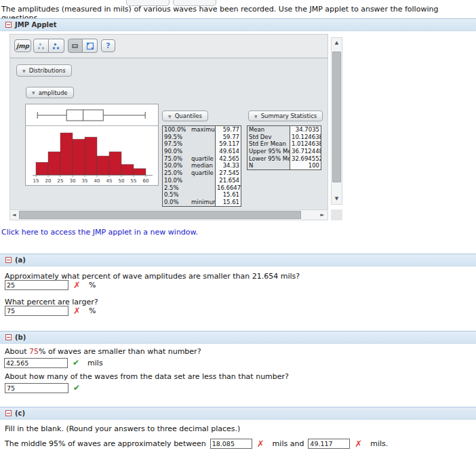 Image resolution: width=476 pixels, height=461 pixels. What do you see at coordinates (197, 443) in the screenshot?
I see `answer-row-c: The middle 95% of waves are approximatel…` at bounding box center [197, 443].